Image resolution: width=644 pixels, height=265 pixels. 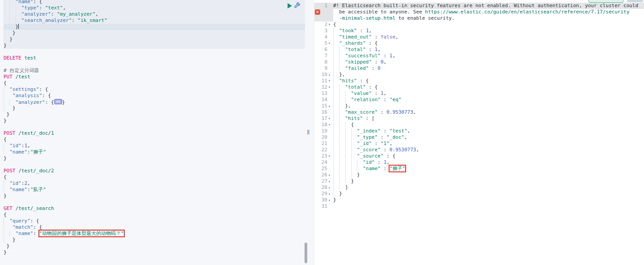 What do you see at coordinates (154, 227) in the screenshot?
I see `code-line: "match": {` at bounding box center [154, 227].